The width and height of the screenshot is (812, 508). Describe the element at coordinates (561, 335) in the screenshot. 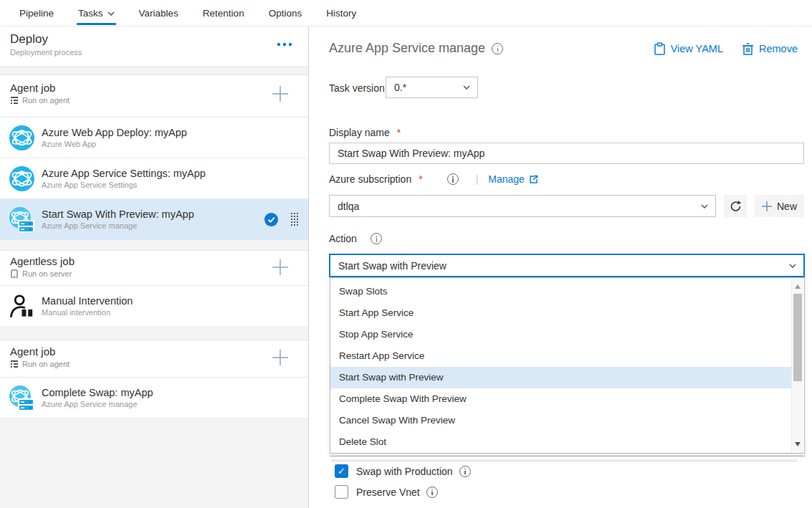

I see `option-stop-app-service: Stop App Service` at that location.